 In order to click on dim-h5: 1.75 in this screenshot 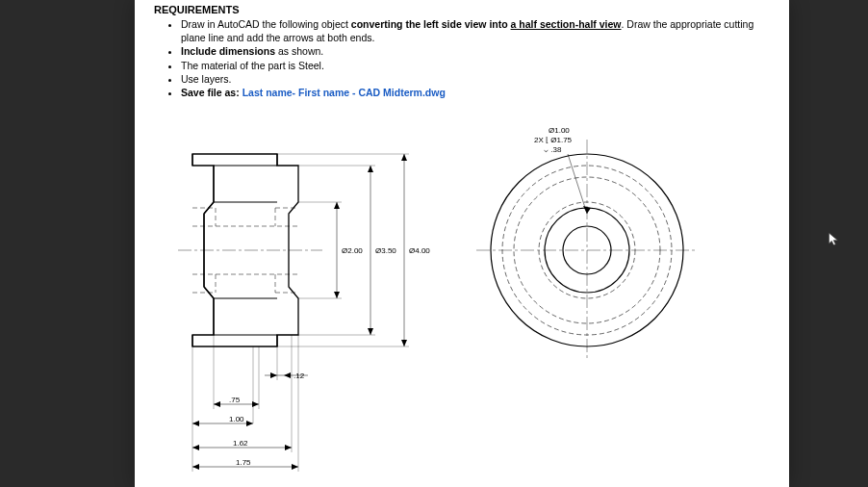, I will do `click(243, 462)`.